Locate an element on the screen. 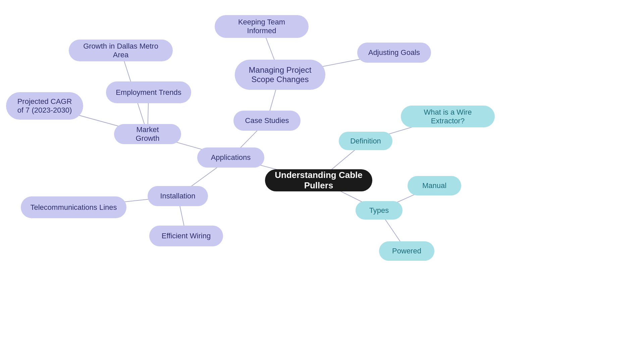  projected-cagr-node: Projected CAGR of 7 (2023-2030) is located at coordinates (45, 106).